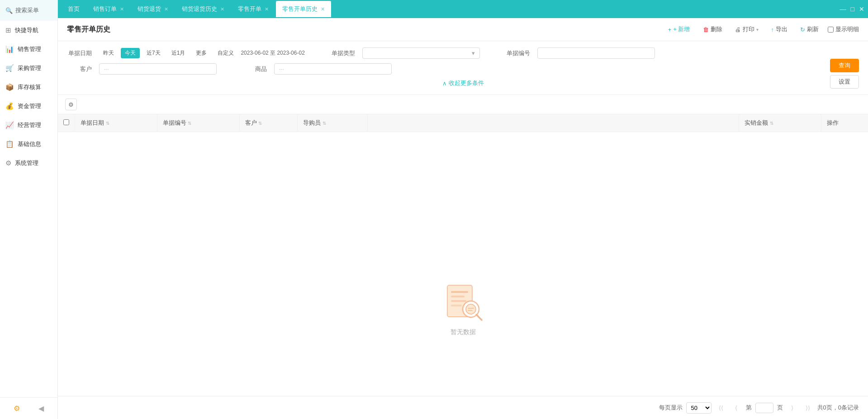 The width and height of the screenshot is (868, 419). Describe the element at coordinates (333, 69) in the screenshot. I see `goods-input: ···` at that location.